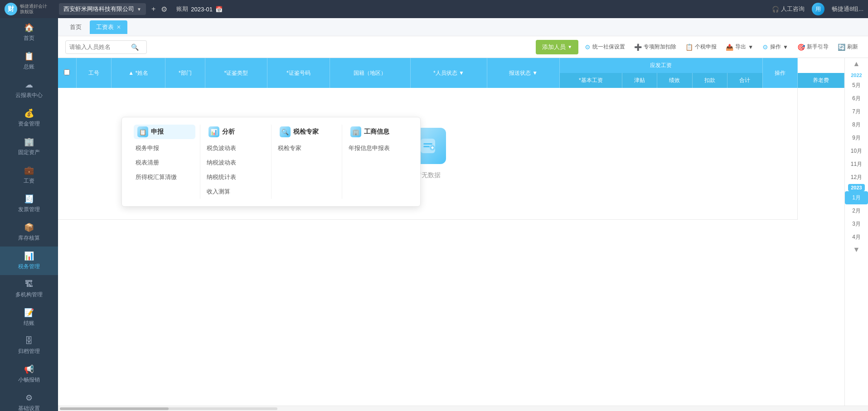 The image size is (868, 411). What do you see at coordinates (164, 9) in the screenshot?
I see `settings-icon: ⚙` at bounding box center [164, 9].